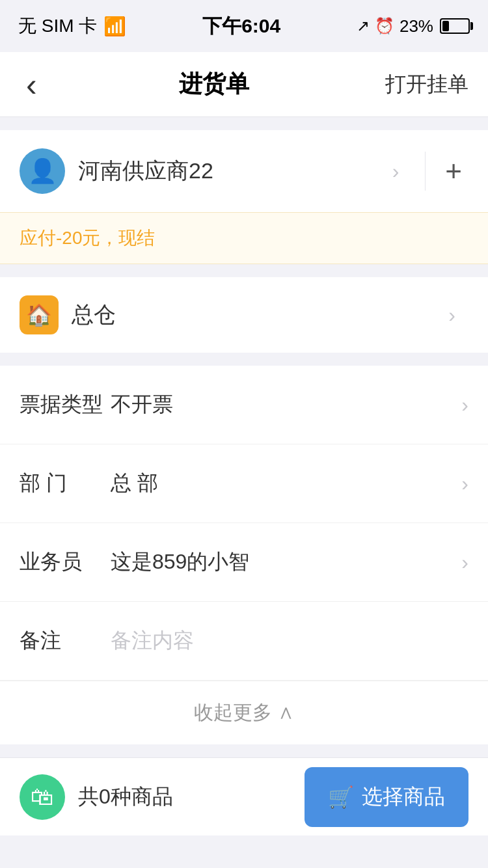 Image resolution: width=488 pixels, height=868 pixels. I want to click on invoice-type-chevron-icon: ›, so click(465, 405).